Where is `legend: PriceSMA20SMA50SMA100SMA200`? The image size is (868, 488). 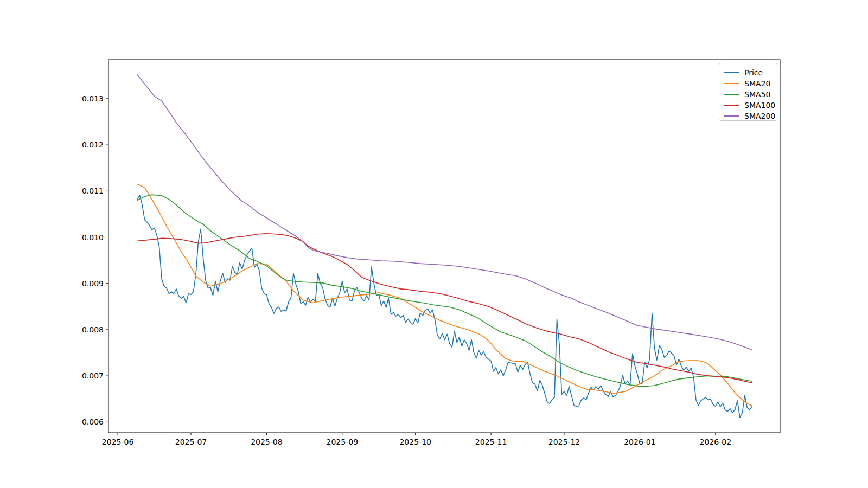
legend: PriceSMA20SMA50SMA100SMA200 is located at coordinates (748, 92).